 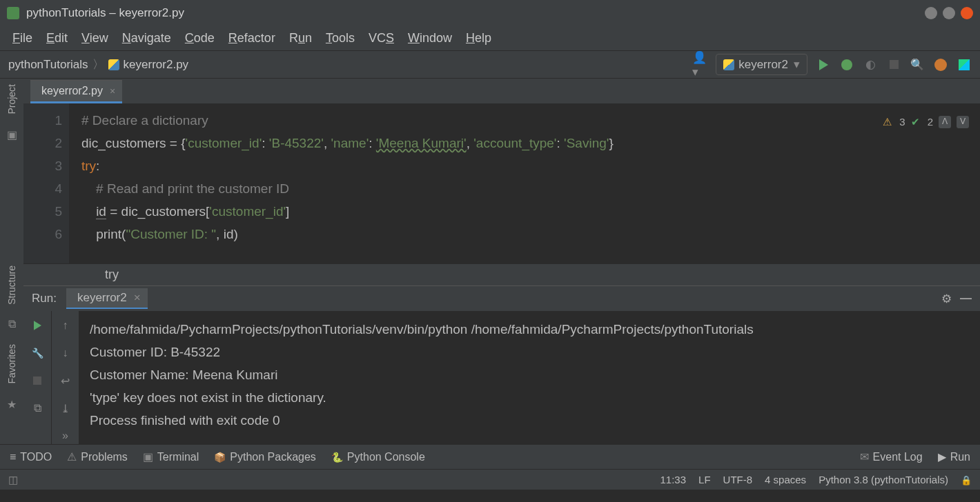 What do you see at coordinates (888, 121) in the screenshot?
I see `warning-icon` at bounding box center [888, 121].